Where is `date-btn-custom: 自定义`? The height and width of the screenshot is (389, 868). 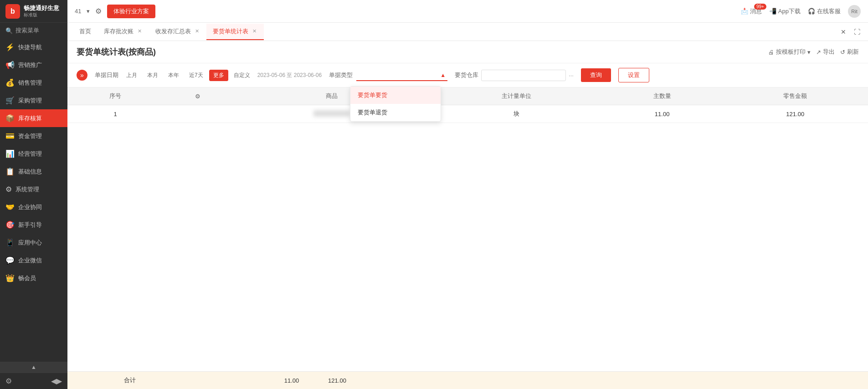 date-btn-custom: 自定义 is located at coordinates (242, 76).